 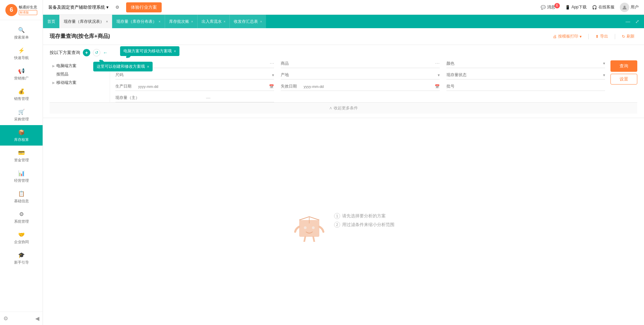 I want to click on filter-reset-button: ↺, so click(x=97, y=53).